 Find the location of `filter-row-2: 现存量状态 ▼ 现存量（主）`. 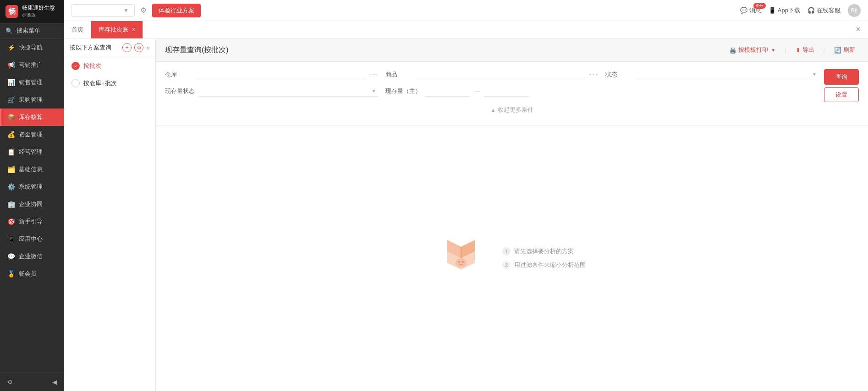

filter-row-2: 现存量状态 ▼ 现存量（主） is located at coordinates (492, 91).